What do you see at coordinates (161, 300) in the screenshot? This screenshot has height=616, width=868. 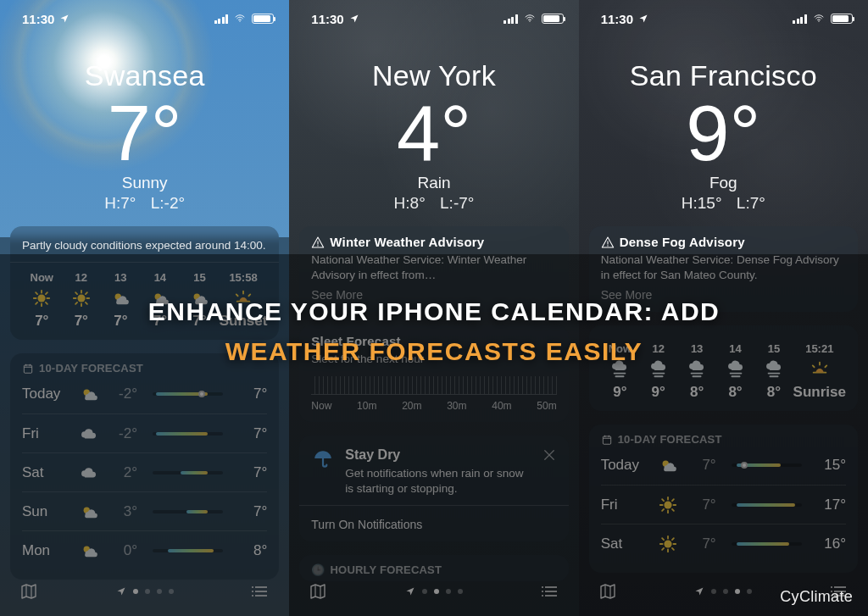 I see `hour-slot: 147°` at bounding box center [161, 300].